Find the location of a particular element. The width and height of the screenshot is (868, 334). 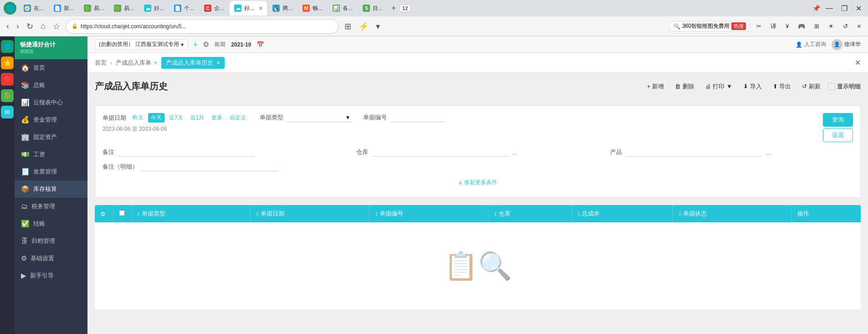

user-area: 👤 徐泽华 is located at coordinates (846, 45).